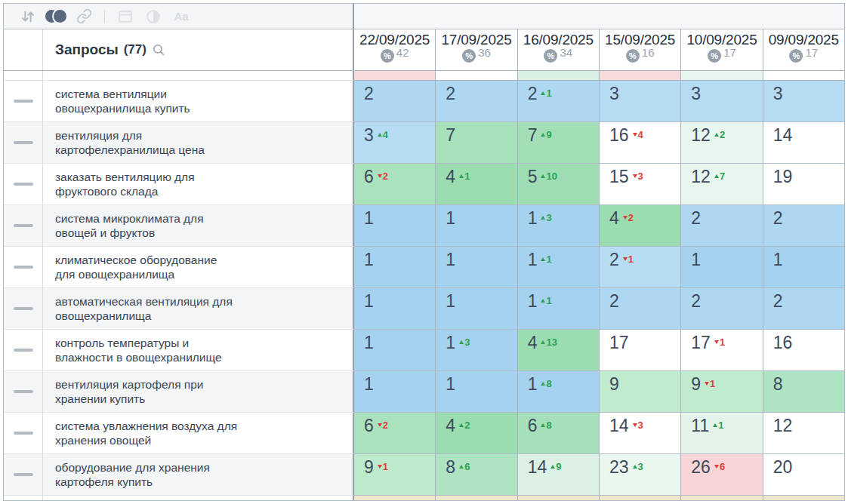 This screenshot has height=504, width=848. I want to click on position-cell: 79, so click(558, 143).